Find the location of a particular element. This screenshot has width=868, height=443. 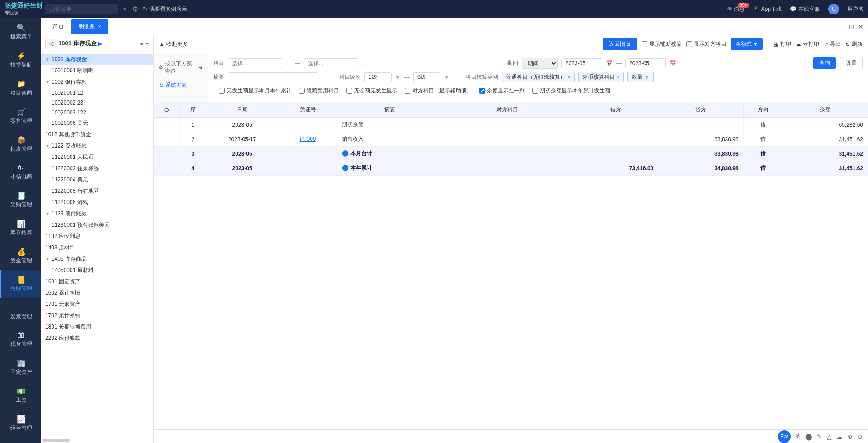

sidebar-item-salary: 💵 工资 is located at coordinates (20, 395).